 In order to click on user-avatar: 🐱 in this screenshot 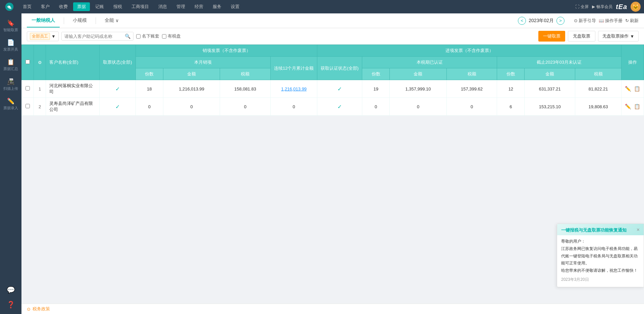, I will do `click(636, 7)`.